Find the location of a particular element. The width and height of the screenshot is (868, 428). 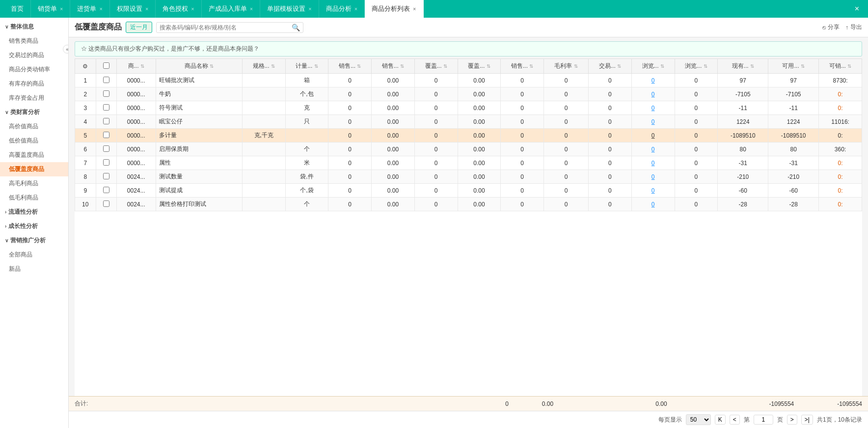

select-all-checkbox is located at coordinates (106, 66).